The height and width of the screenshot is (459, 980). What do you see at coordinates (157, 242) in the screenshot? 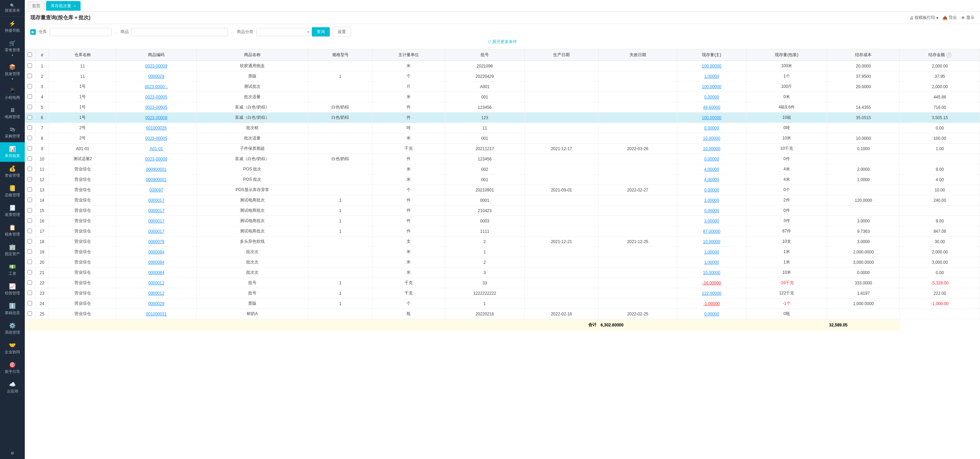
I see `row-code: 0000078` at bounding box center [157, 242].